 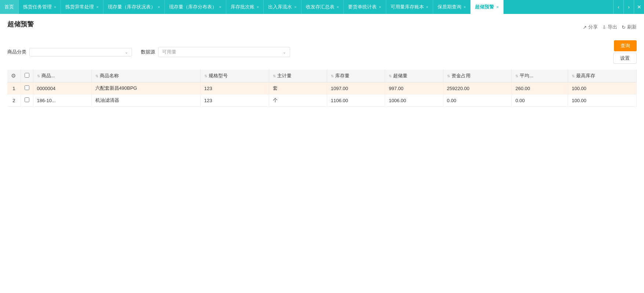 What do you see at coordinates (320, 7) in the screenshot?
I see `nav-item-label-7: 收发存汇总表` at bounding box center [320, 7].